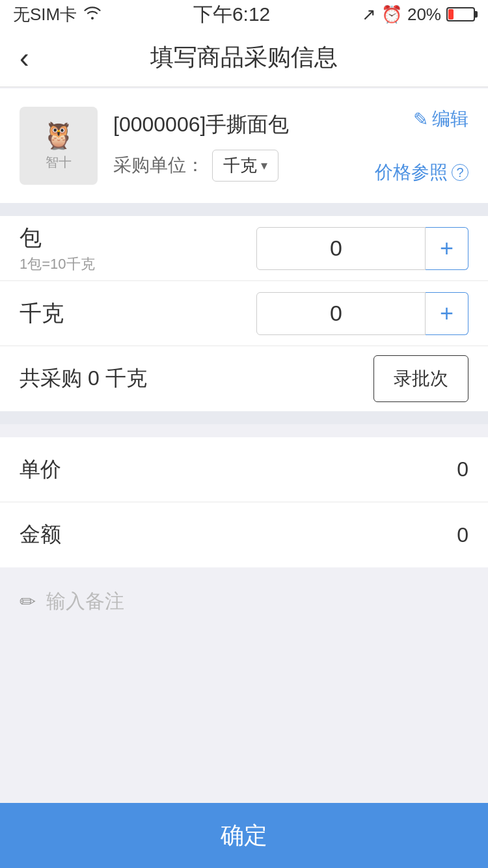  I want to click on kg-label-group: 千克, so click(65, 314).